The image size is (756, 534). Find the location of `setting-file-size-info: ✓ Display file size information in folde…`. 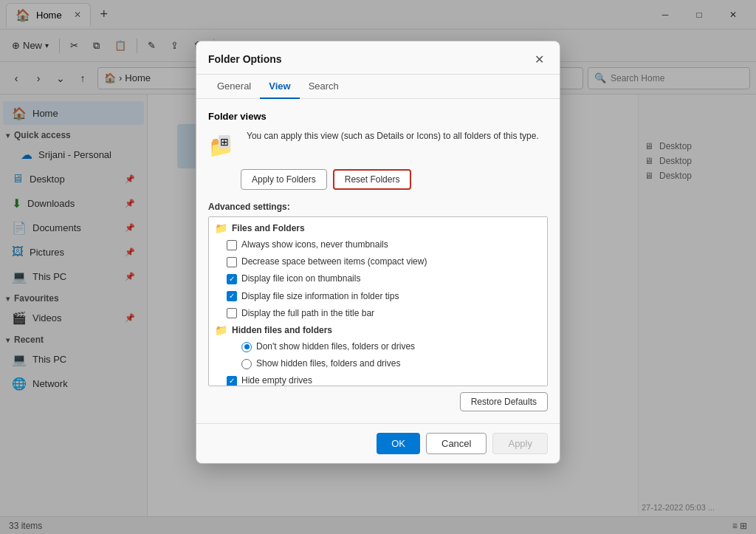

setting-file-size-info: ✓ Display file size information in folde… is located at coordinates (378, 297).